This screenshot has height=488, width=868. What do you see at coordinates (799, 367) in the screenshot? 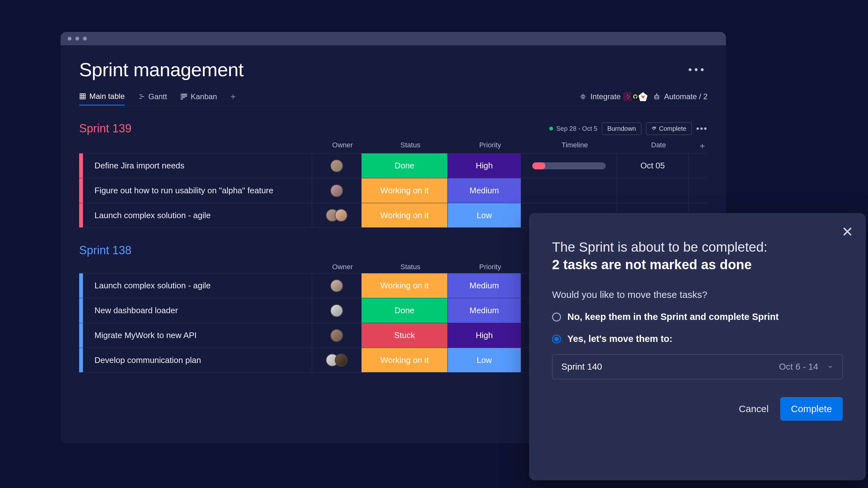
I see `dropdown-date: Oct 6 - 14` at bounding box center [799, 367].